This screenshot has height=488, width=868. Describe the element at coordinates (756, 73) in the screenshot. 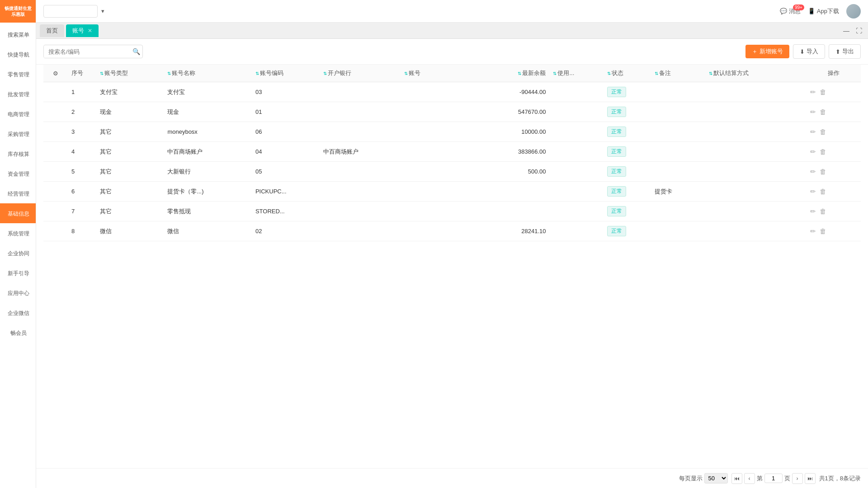

I see `col-default: ⇅默认结算方式` at that location.